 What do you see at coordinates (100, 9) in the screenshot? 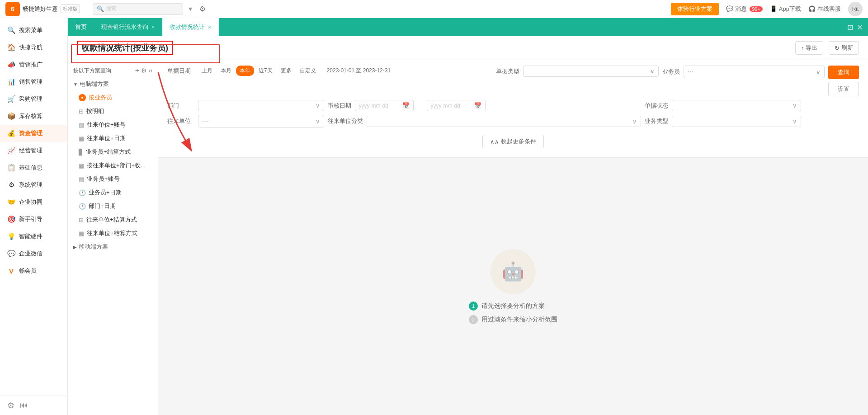
I see `search-bar-icon: 🔍` at bounding box center [100, 9].